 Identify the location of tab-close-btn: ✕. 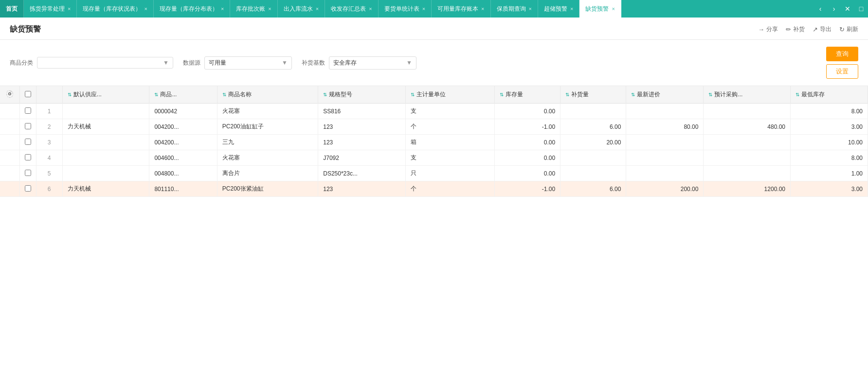
(848, 9).